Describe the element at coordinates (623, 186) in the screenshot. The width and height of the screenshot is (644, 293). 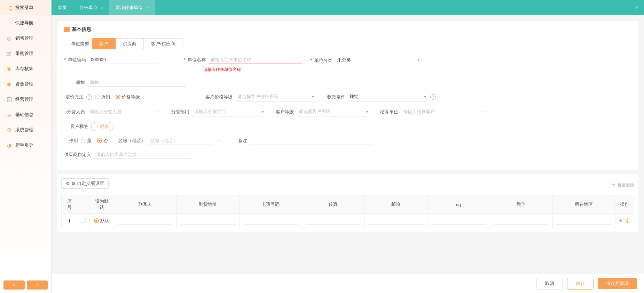
I see `batch-delete-button: 🗑 批量删除` at that location.